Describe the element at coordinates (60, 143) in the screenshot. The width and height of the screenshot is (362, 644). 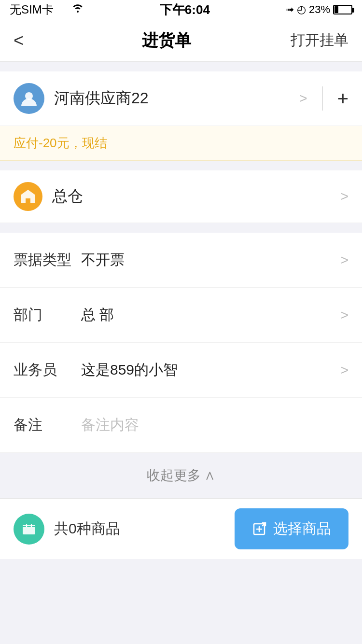
I see `notice-text: 应付-20元，现结` at that location.